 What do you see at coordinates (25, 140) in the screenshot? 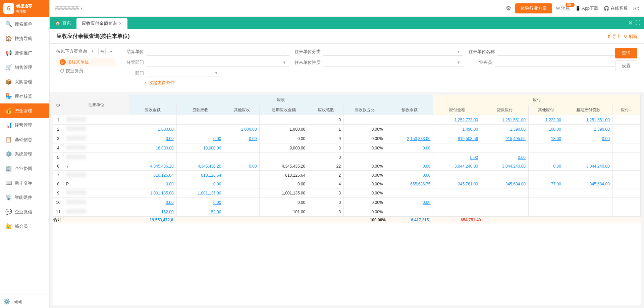
I see `sidebar-item-basic: 📋 基础信息` at bounding box center [25, 140].